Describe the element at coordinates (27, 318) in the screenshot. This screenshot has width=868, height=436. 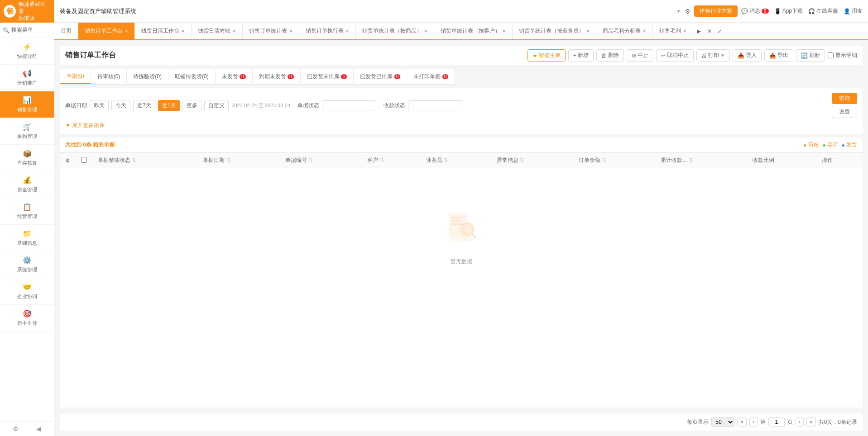
I see `sidebar-item-guide: 🎯 新手引导` at that location.